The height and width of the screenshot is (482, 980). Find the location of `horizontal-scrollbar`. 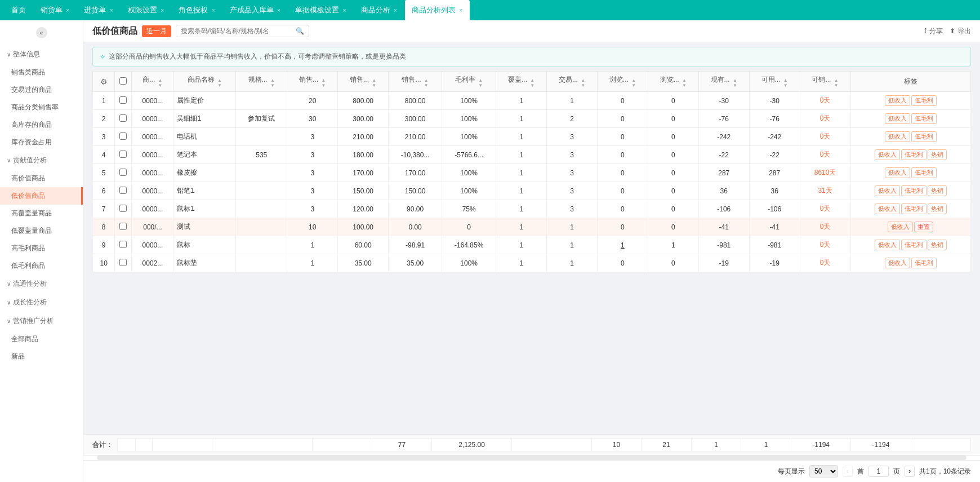

horizontal-scrollbar is located at coordinates (532, 458).